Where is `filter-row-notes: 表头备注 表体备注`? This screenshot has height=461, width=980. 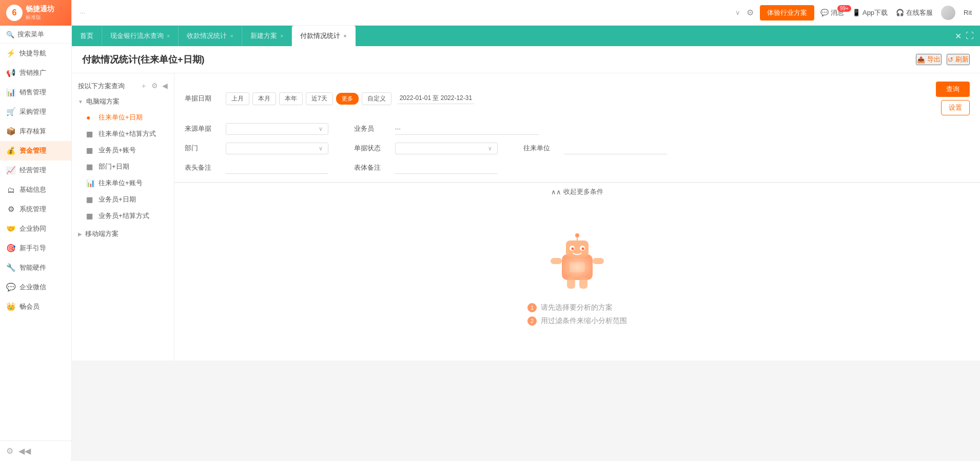
filter-row-notes: 表头备注 表体备注 is located at coordinates (577, 168).